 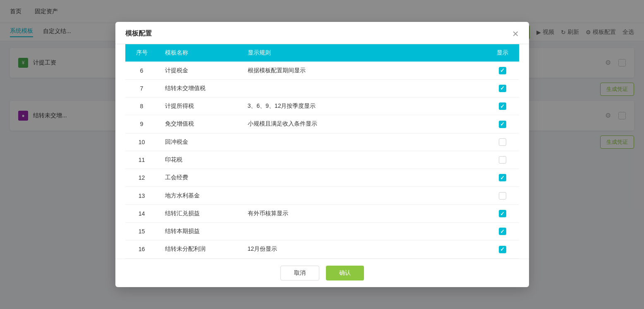 What do you see at coordinates (142, 231) in the screenshot?
I see `cell-no-9: 15` at bounding box center [142, 231].